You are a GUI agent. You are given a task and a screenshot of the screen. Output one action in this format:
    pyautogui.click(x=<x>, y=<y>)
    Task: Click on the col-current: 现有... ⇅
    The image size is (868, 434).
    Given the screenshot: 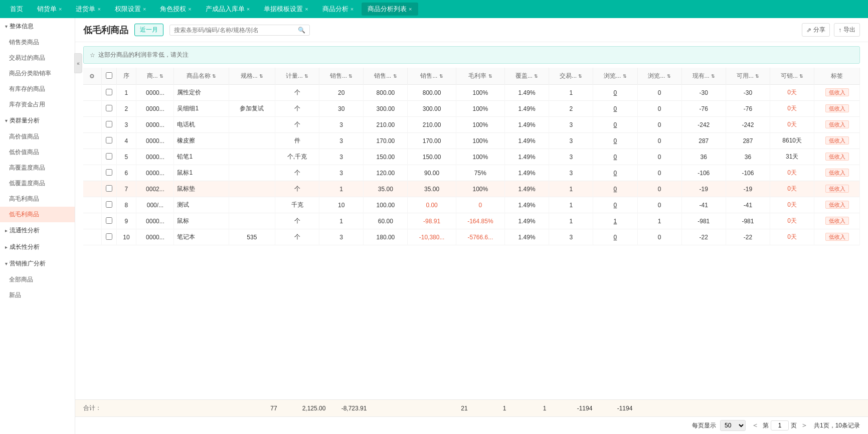 What is the action you would take?
    pyautogui.click(x=704, y=76)
    